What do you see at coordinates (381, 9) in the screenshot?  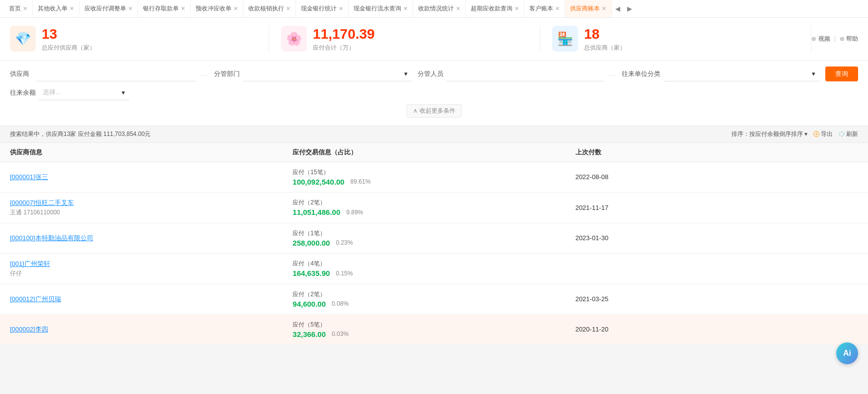 I see `nav-tab-cash-flow-query: 现金银行流水查询 ✕` at bounding box center [381, 9].